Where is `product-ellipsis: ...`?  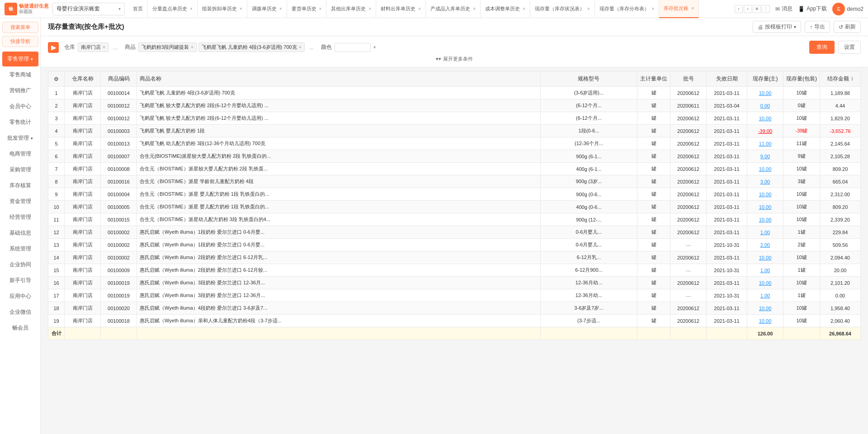
product-ellipsis: ... is located at coordinates (311, 47).